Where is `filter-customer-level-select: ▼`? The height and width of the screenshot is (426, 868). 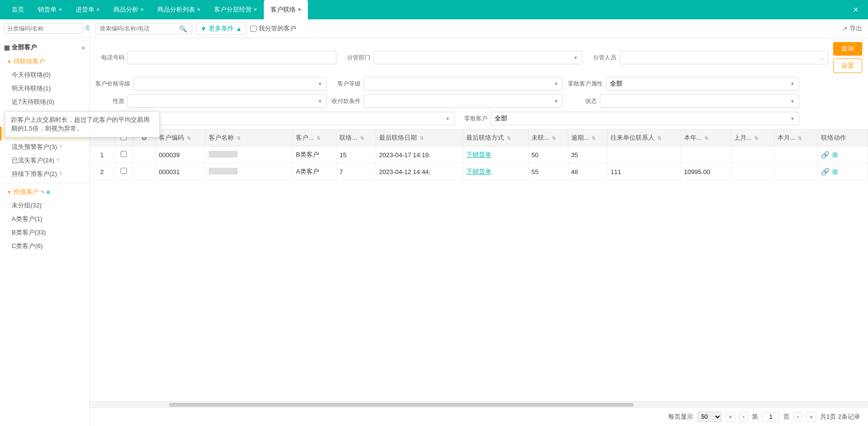 filter-customer-level-select: ▼ is located at coordinates (463, 84).